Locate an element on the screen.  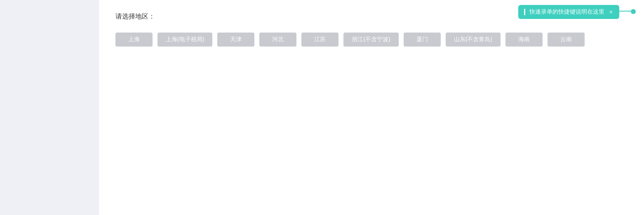
tooltip-close-button: × is located at coordinates (611, 12).